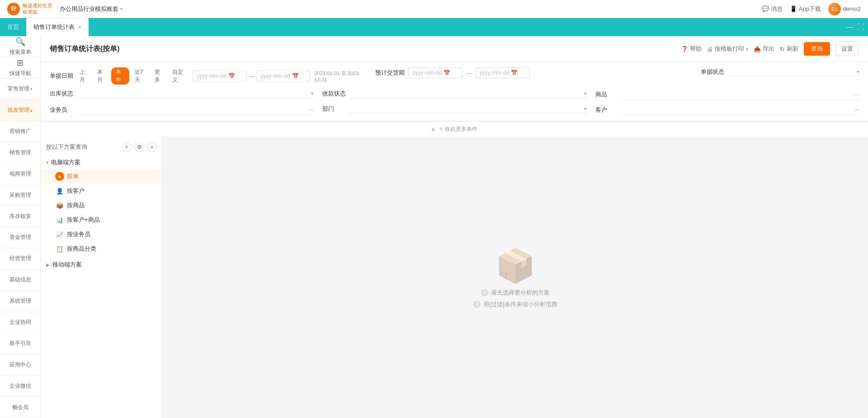 The width and height of the screenshot is (868, 418). I want to click on message-icon: 💬, so click(765, 9).